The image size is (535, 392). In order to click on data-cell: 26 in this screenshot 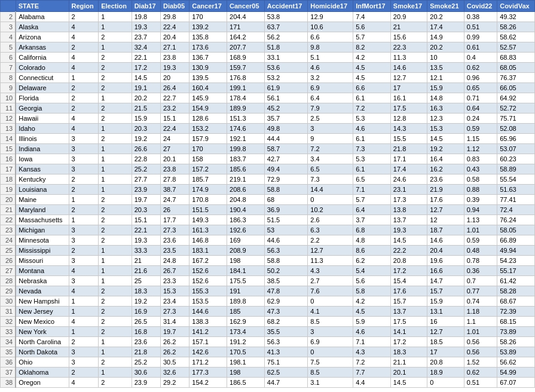, I will do `click(175, 210)`.